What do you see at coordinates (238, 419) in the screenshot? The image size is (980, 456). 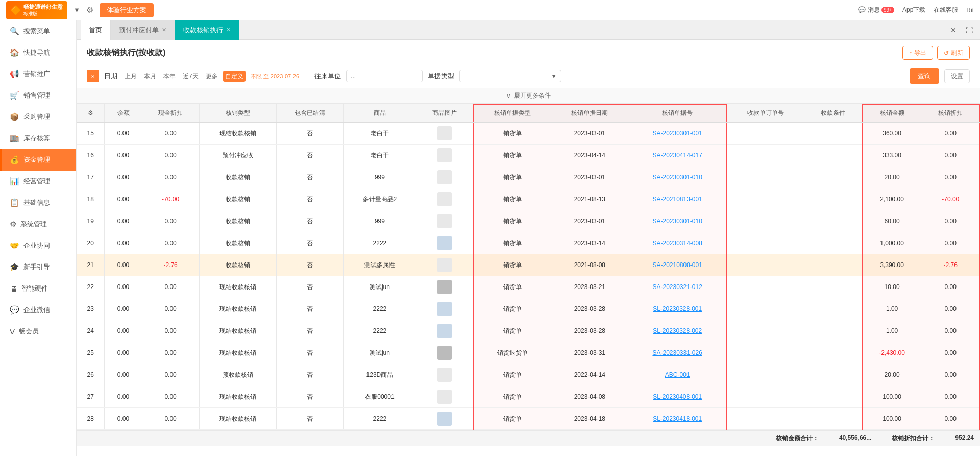 I see `cell-verify-type: 现结收款核销` at bounding box center [238, 419].